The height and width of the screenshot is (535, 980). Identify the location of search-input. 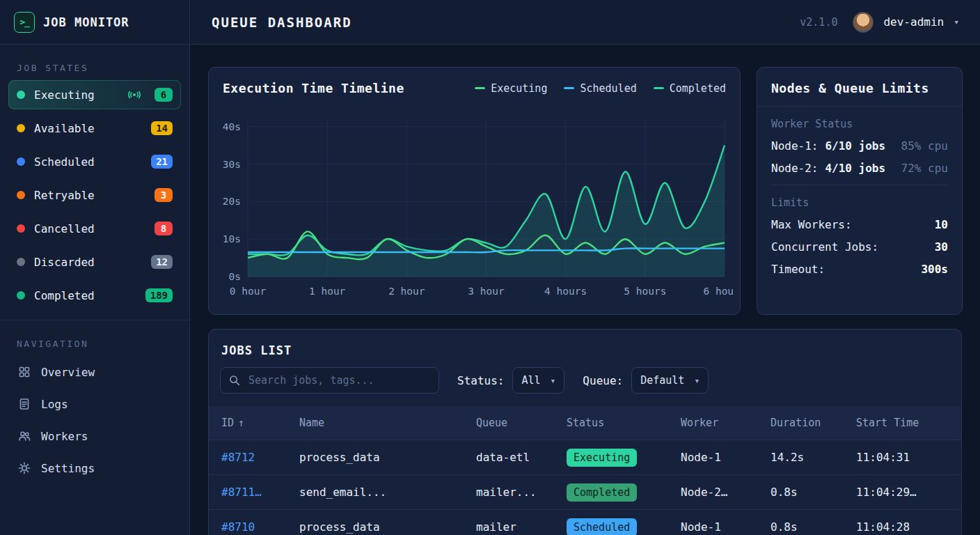
(330, 380).